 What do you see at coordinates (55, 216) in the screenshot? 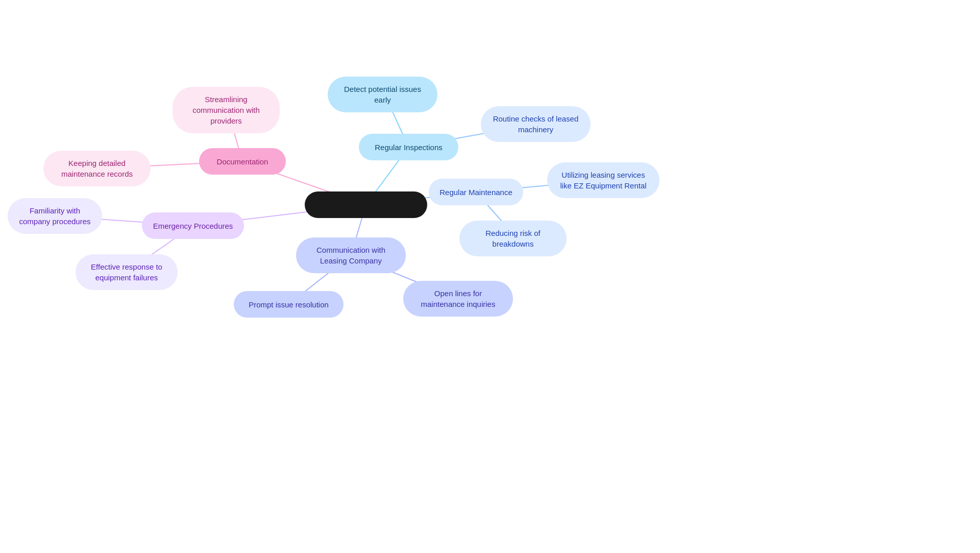
I see `familiarity-node: Familiarity with company procedures` at bounding box center [55, 216].